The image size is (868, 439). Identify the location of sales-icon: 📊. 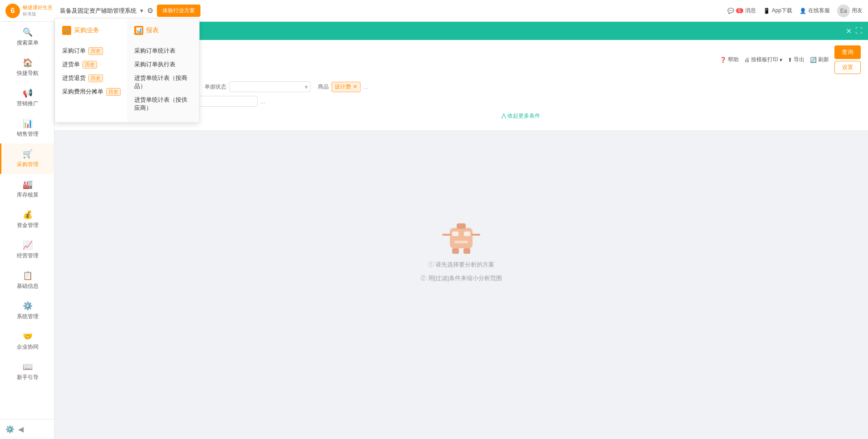
(28, 123).